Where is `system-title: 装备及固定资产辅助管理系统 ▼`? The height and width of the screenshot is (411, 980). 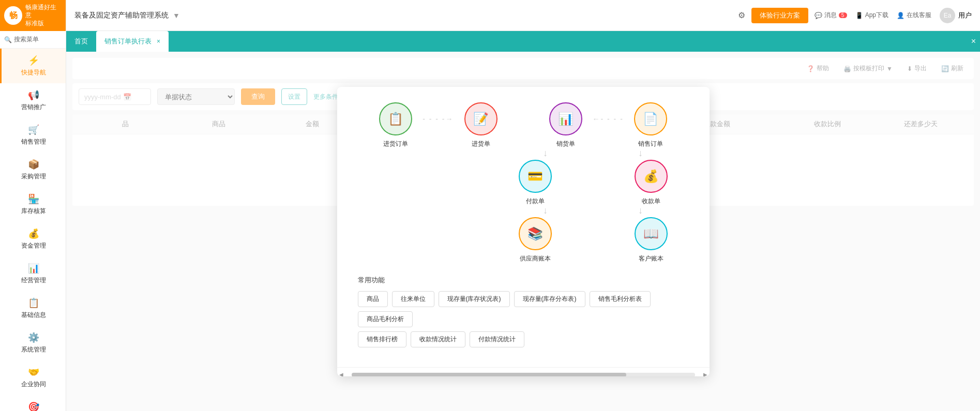
system-title: 装备及固定资产辅助管理系统 ▼ is located at coordinates (403, 16).